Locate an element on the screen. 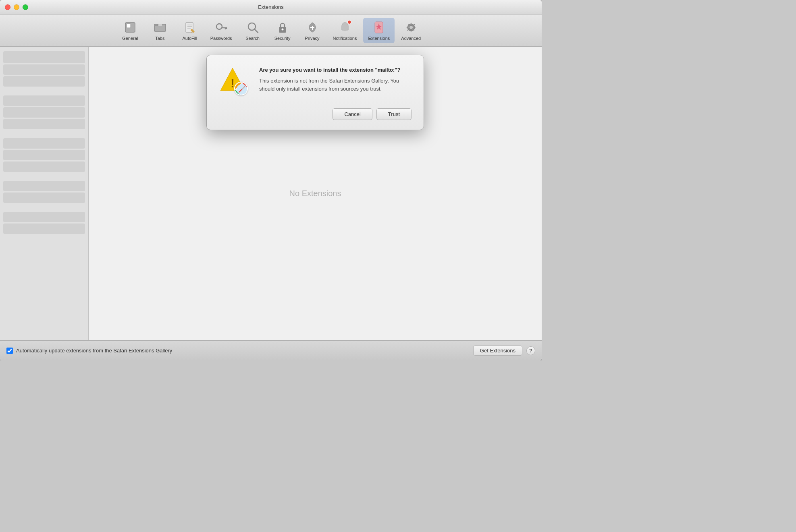  minimize-button is located at coordinates (17, 7).